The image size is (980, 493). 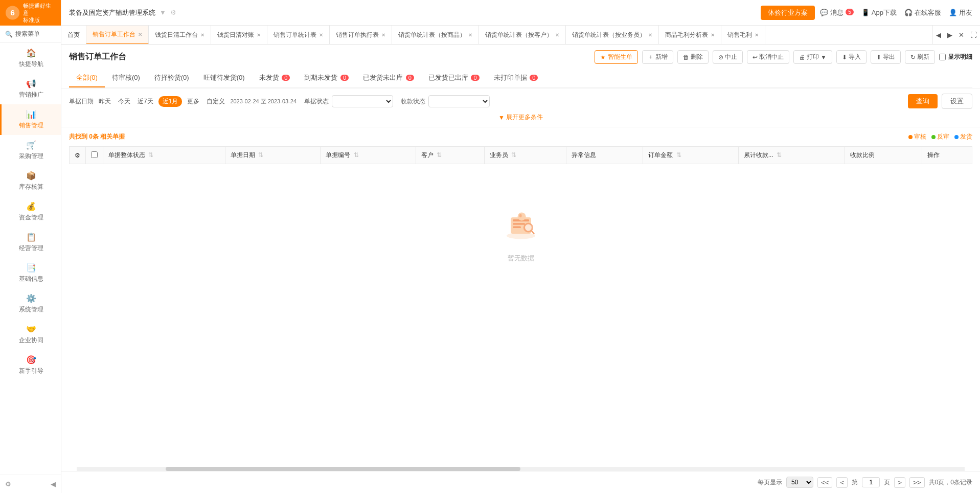 I want to click on tab-maximize: ⛶, so click(x=973, y=35).